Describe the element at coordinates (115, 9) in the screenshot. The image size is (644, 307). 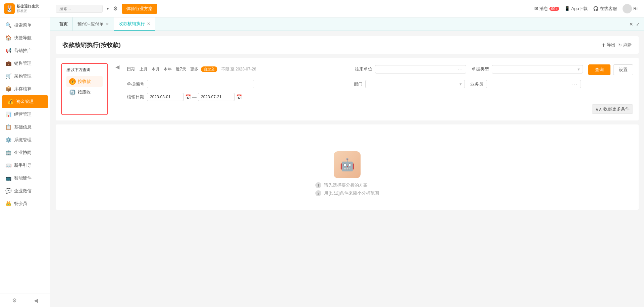
I see `gear-icon: ⚙` at that location.